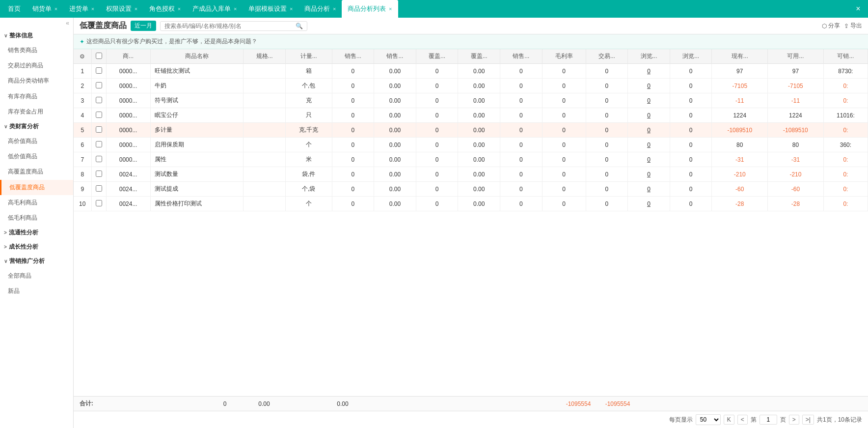 The height and width of the screenshot is (428, 868). I want to click on row-sales-rate: 0, so click(521, 86).